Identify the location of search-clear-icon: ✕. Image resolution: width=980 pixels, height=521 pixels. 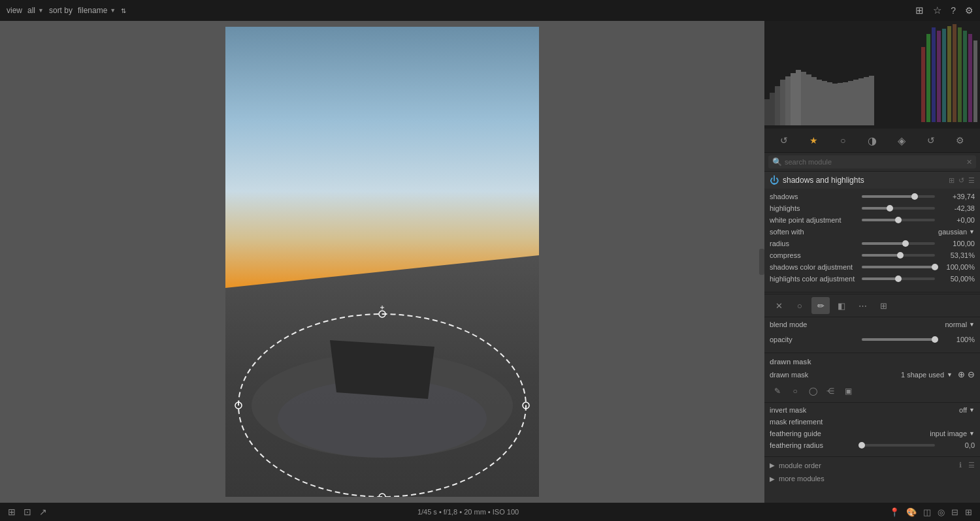
(970, 162).